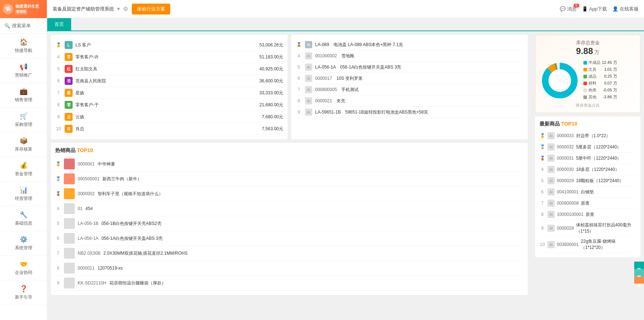 The width and height of the screenshot is (644, 320). I want to click on float-btn-service: 客服热线, so click(639, 266).